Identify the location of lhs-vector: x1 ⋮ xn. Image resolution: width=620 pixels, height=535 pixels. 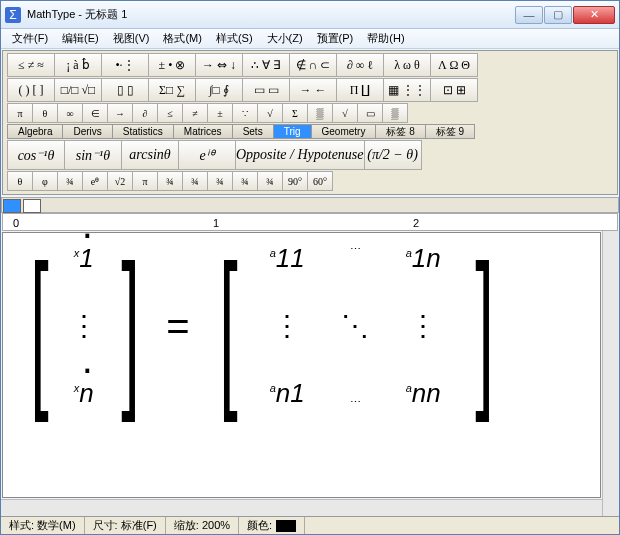
(84, 326).